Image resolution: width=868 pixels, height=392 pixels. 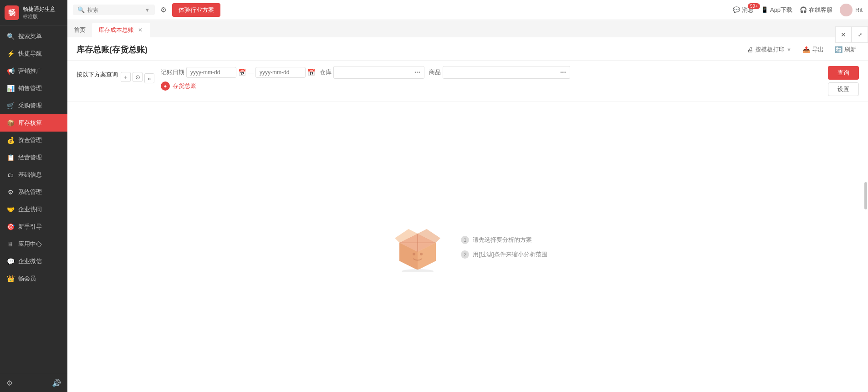 I want to click on wechat-icon: 💬, so click(x=10, y=261).